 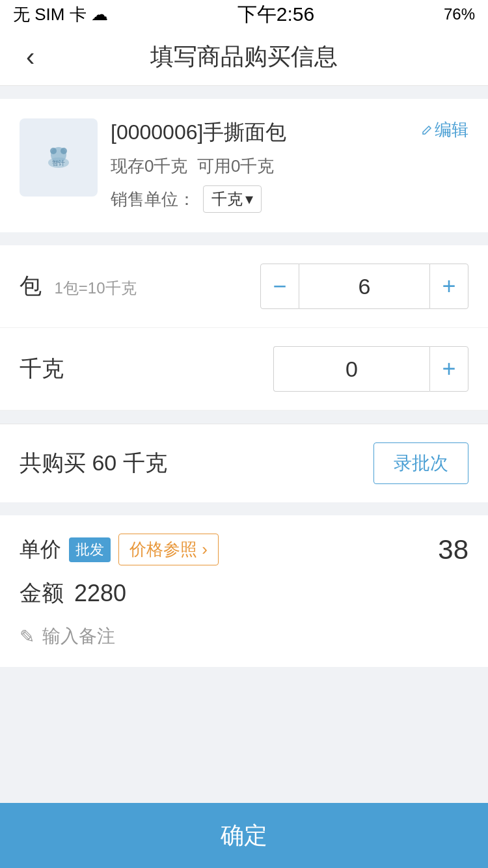 What do you see at coordinates (244, 14) in the screenshot?
I see `status-bar: 无 SIM 卡 ☁ 下午2:56 76%` at bounding box center [244, 14].